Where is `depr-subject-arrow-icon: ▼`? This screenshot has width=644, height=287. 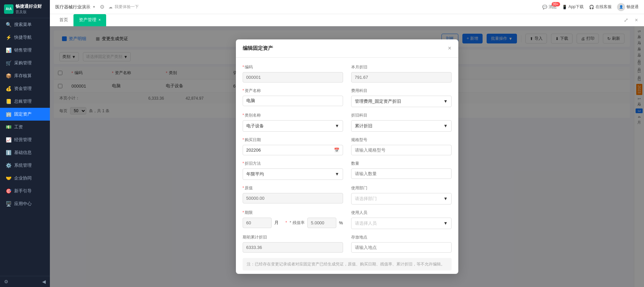 depr-subject-arrow-icon: ▼ is located at coordinates (446, 126).